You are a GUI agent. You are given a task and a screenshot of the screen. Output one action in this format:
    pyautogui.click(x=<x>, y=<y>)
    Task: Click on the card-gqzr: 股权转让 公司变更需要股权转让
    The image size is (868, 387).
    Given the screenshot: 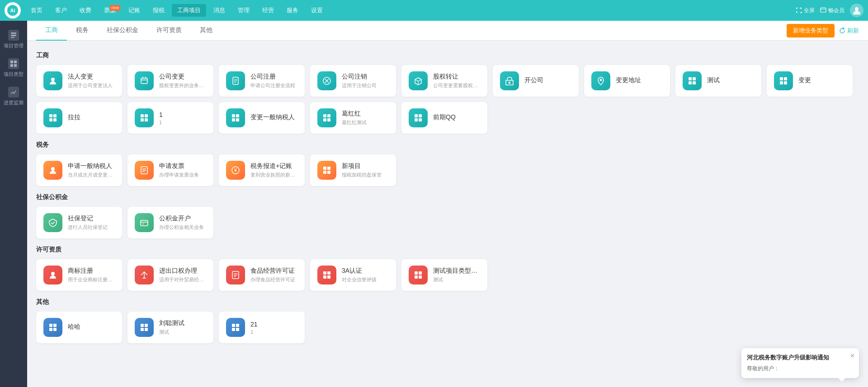 What is the action you would take?
    pyautogui.click(x=444, y=81)
    